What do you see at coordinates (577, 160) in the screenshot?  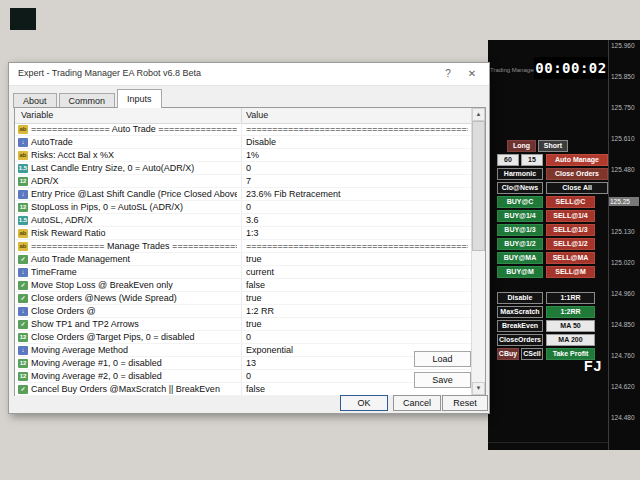 I see `auto-manage-button: Auto Manage` at bounding box center [577, 160].